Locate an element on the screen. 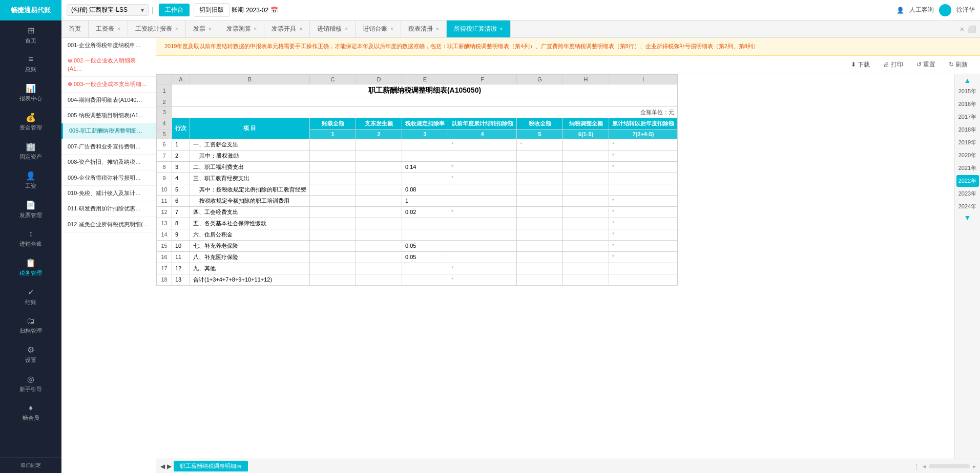 The width and height of the screenshot is (980, 473). sidebar-item-home: ⊞ 首页 is located at coordinates (31, 35).